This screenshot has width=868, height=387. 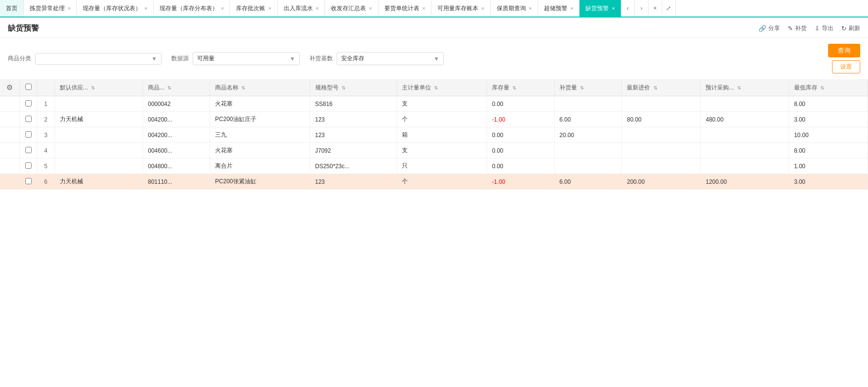 I want to click on row-spec-1: 123, so click(x=353, y=120).